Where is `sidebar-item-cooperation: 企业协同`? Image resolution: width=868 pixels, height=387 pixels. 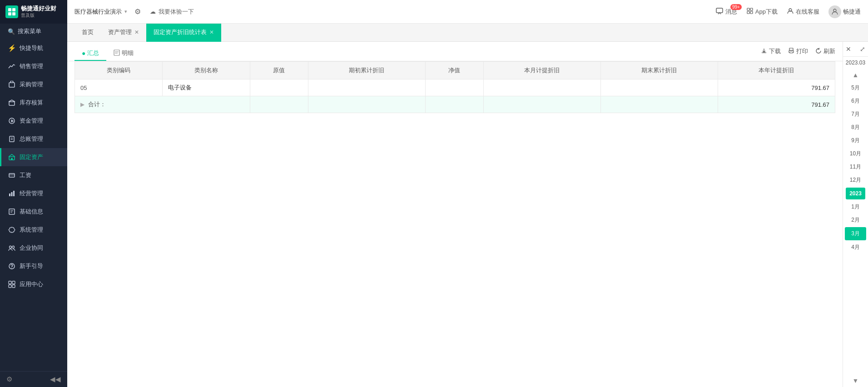
sidebar-item-cooperation: 企业协同 is located at coordinates (34, 248).